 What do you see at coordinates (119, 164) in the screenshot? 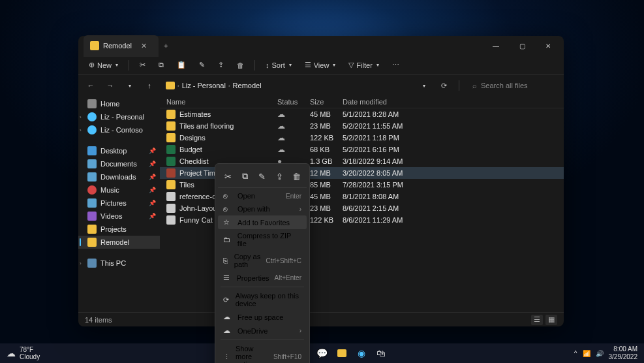
I see `sidebar-item-documents: Documents📌` at bounding box center [119, 164].